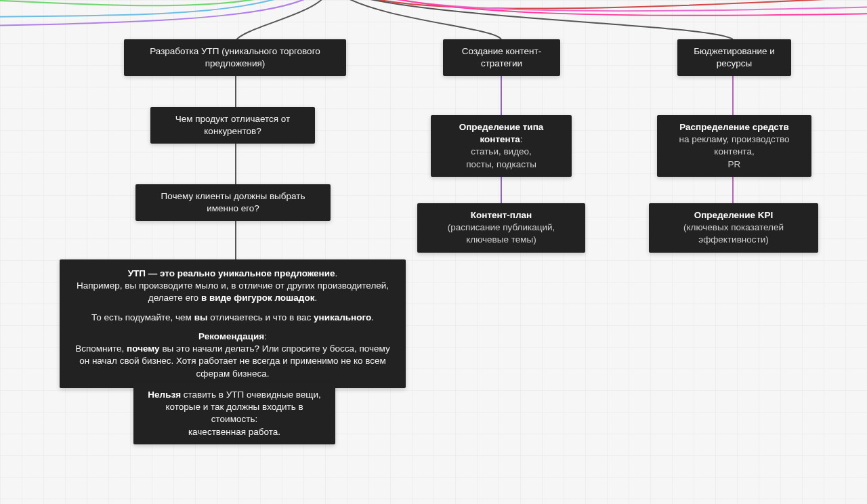  What do you see at coordinates (734, 228) in the screenshot?
I see `node-budget-kpi: Определение KPI (ключевых показателей эф…` at bounding box center [734, 228].